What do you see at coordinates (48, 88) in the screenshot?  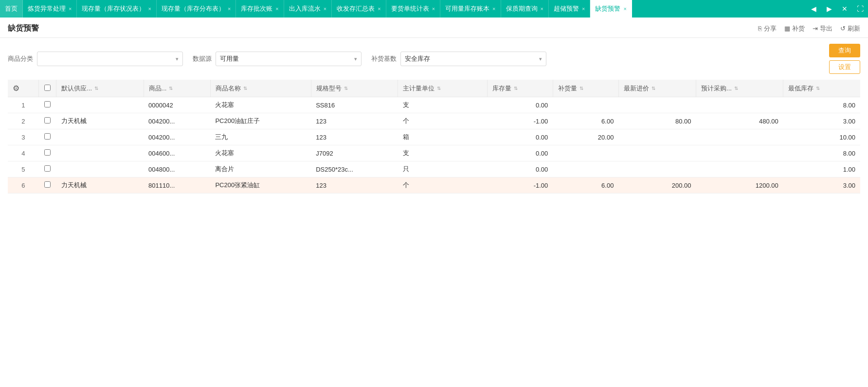 I see `select-all-checkbox` at bounding box center [48, 88].